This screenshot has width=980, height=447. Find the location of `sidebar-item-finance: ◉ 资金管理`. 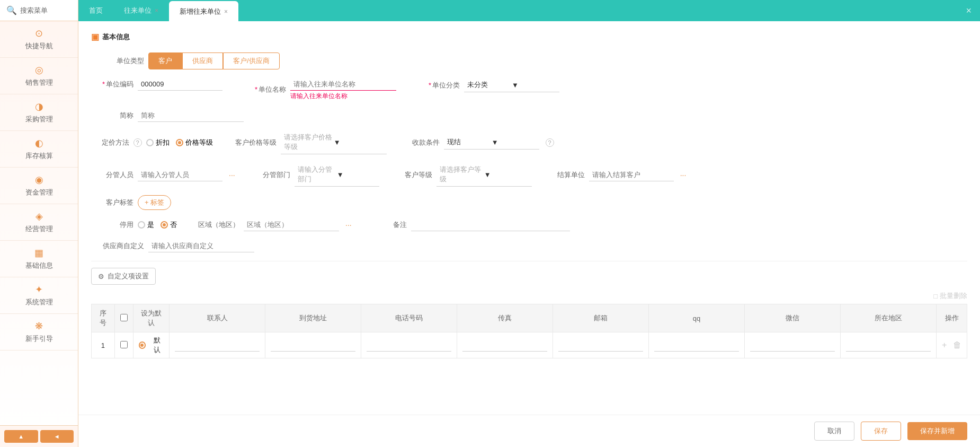

sidebar-item-finance: ◉ 资金管理 is located at coordinates (39, 186).